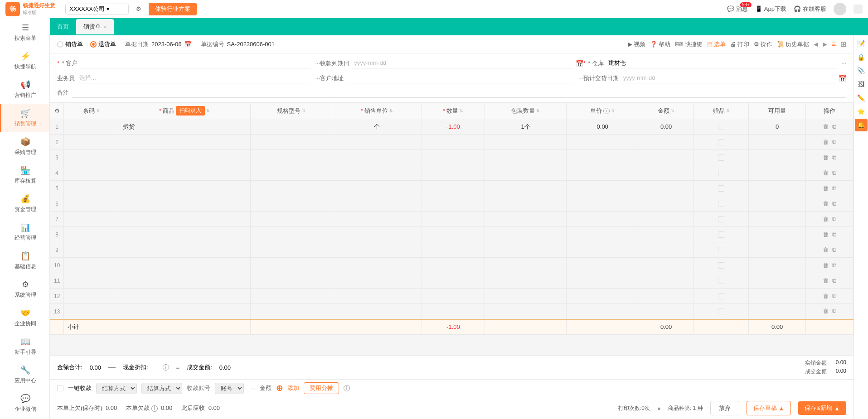 This screenshot has height=419, width=868. What do you see at coordinates (660, 44) in the screenshot?
I see `help-link: ❓ 帮助` at bounding box center [660, 44].